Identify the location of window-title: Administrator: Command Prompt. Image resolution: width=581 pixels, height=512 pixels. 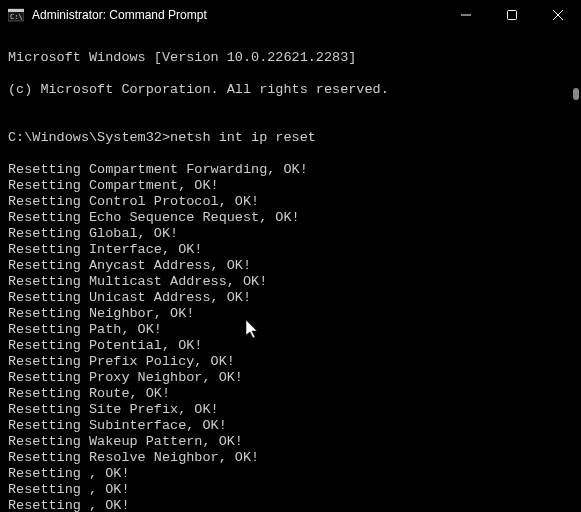
(238, 15).